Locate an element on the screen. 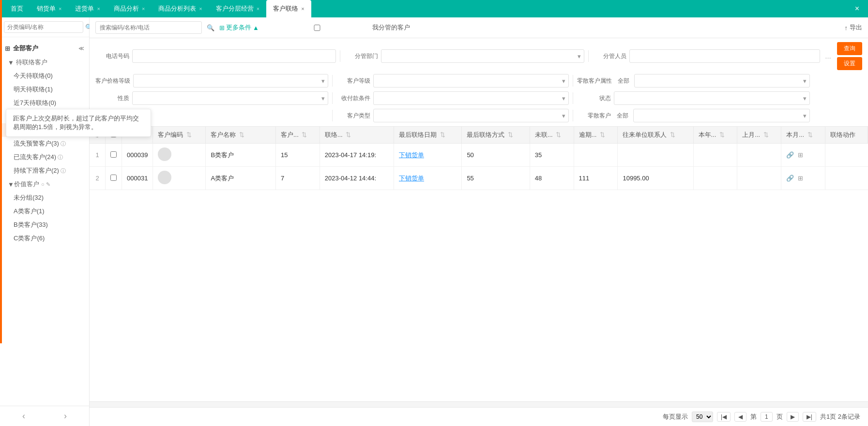 The width and height of the screenshot is (868, 426). sidebar-item-a-class: A类客户(1) is located at coordinates (45, 211).